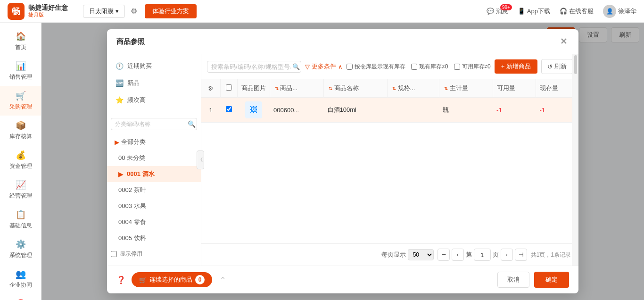  What do you see at coordinates (277, 89) in the screenshot?
I see `sort-code-icon: ⇅` at bounding box center [277, 89].